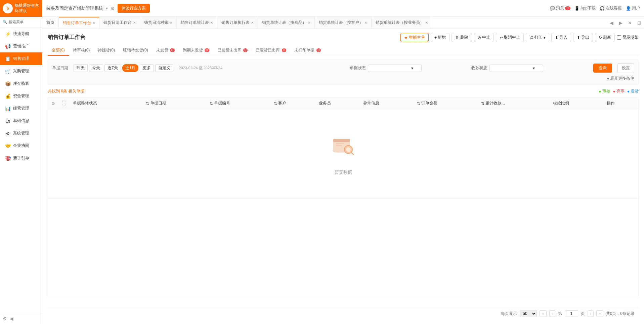 This screenshot has height=324, width=644. What do you see at coordinates (614, 8) in the screenshot?
I see `online-service-label: 在线客服` at bounding box center [614, 8].